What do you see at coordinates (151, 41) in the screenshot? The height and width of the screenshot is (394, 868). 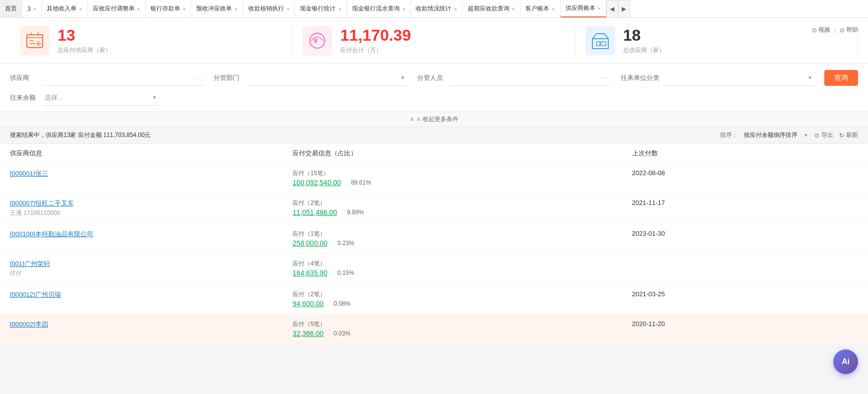 I see `stat-block-supplier-payable: ¥ 13 总应付供应商（家）` at bounding box center [151, 41].